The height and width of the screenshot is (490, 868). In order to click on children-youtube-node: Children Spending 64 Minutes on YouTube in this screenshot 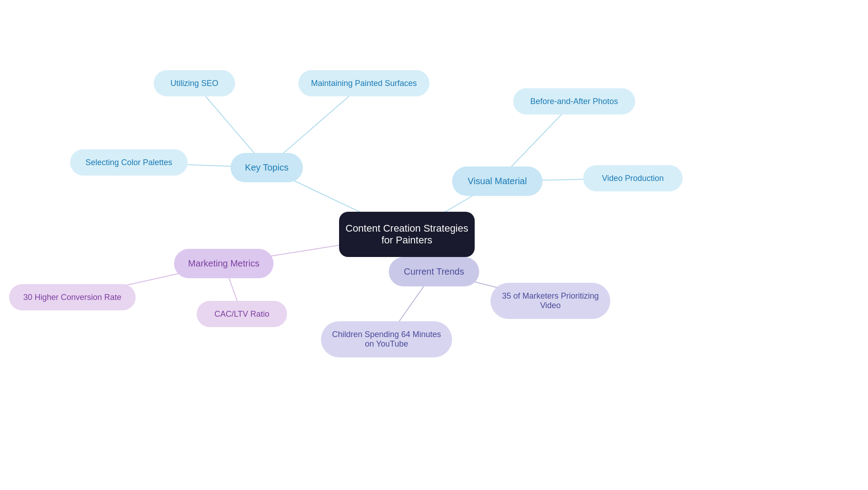, I will do `click(387, 339)`.